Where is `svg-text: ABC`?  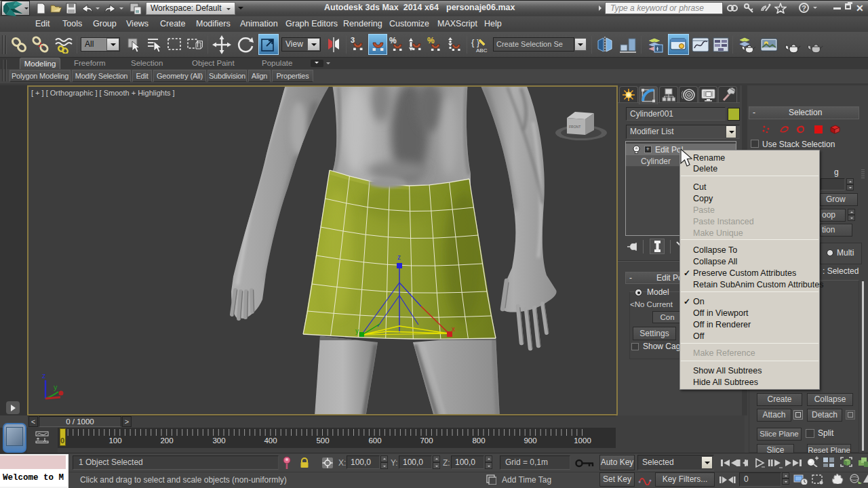
svg-text: ABC is located at coordinates (481, 50).